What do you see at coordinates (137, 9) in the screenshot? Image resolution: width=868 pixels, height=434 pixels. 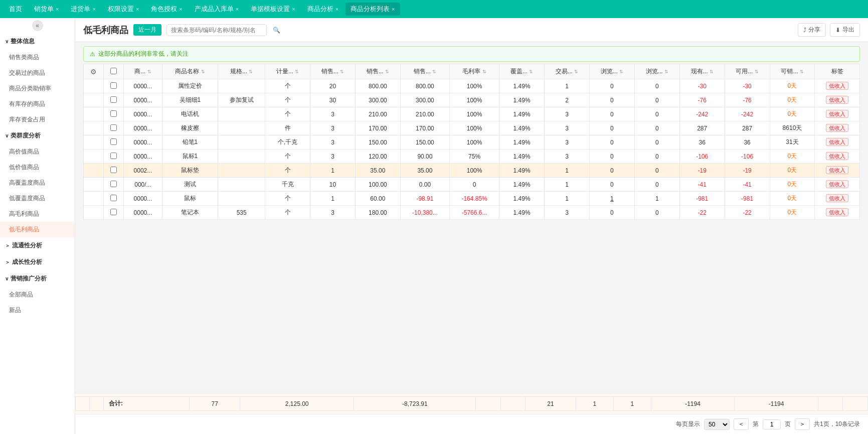 I see `nav-close-permission-settings: ×` at bounding box center [137, 9].